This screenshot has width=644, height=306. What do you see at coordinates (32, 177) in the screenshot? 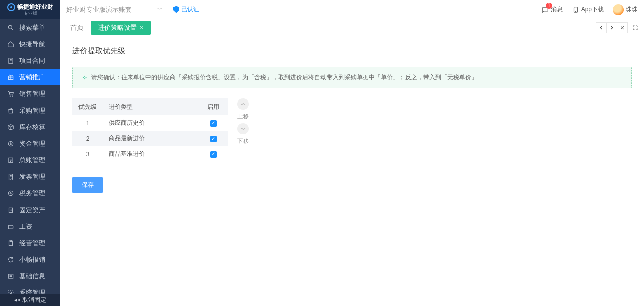
I see `sidebar-label: 发票管理` at bounding box center [32, 177].